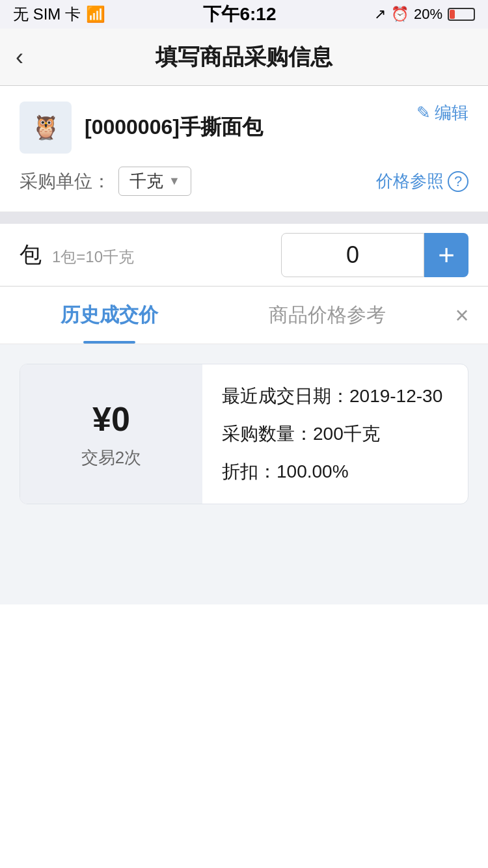 The image size is (488, 868). What do you see at coordinates (346, 433) in the screenshot?
I see `history-purchase-qty-value: 200千克` at bounding box center [346, 433].